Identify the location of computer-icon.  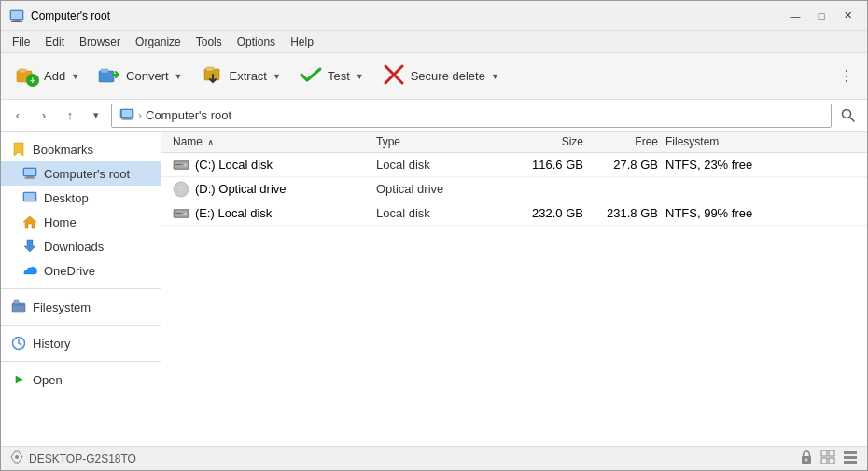
(30, 173).